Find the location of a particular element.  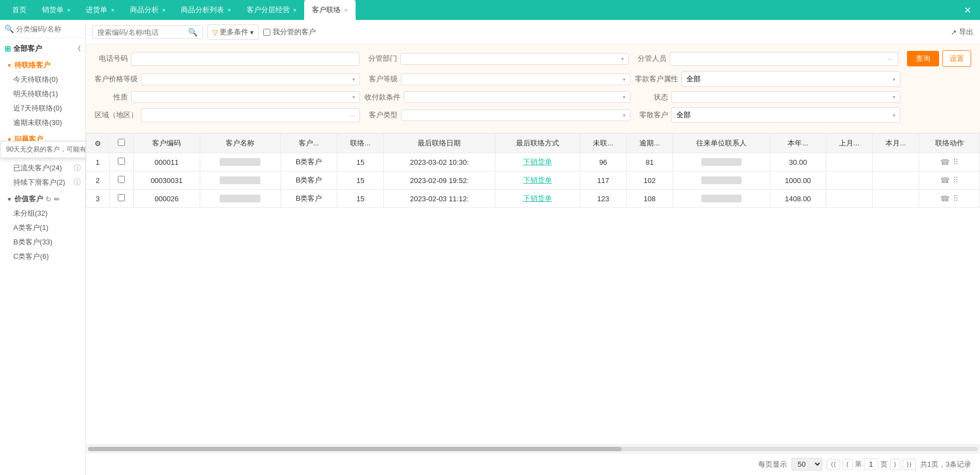

my-customers-checkbox is located at coordinates (267, 32).